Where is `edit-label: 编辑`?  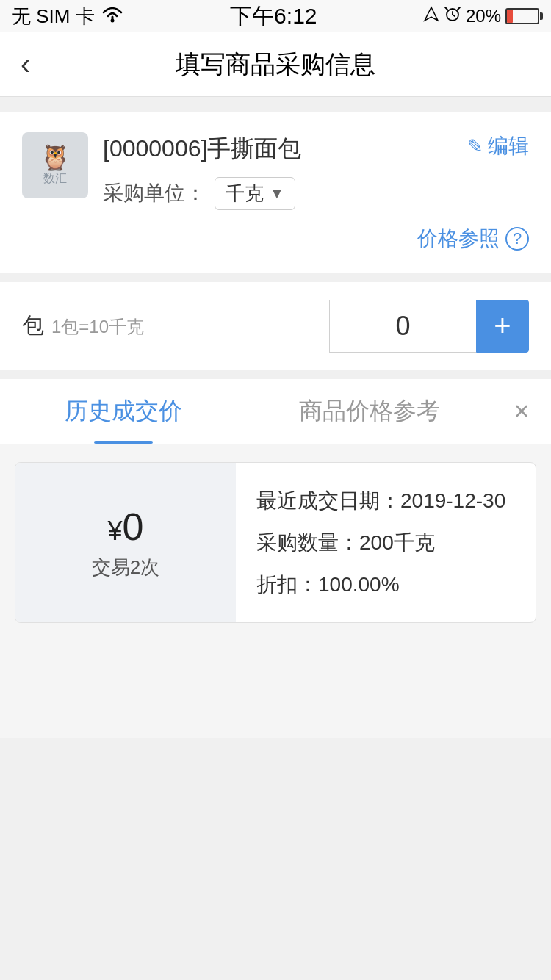
edit-label: 编辑 is located at coordinates (508, 146).